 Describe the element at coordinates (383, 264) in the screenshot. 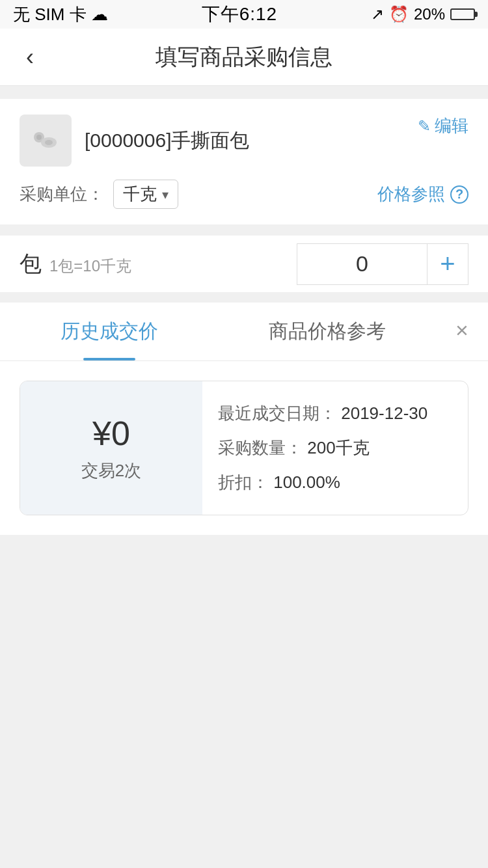

I see `quantity-input-container: +` at that location.